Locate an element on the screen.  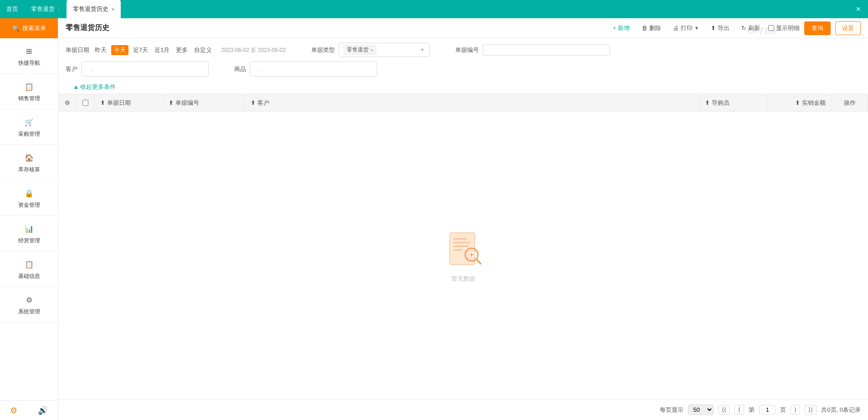
sidebar-item-label: 采购管理 is located at coordinates (29, 134).